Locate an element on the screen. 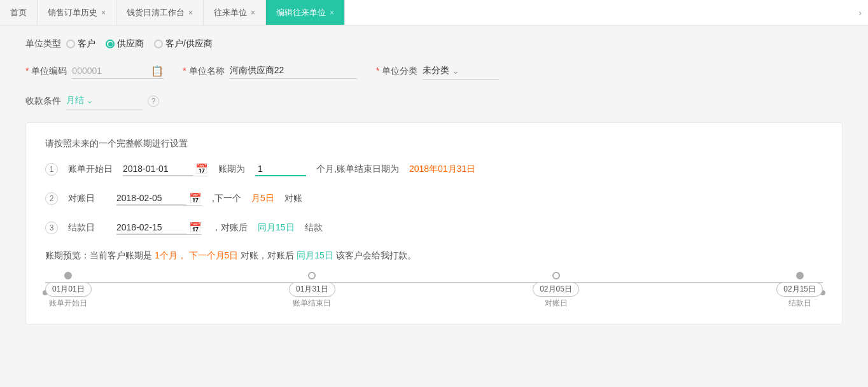 This screenshot has width=868, height=387. timeline: 01月01日 账单开始日 01月31日 账单结束日 02月05日 对账日 02月… is located at coordinates (434, 290).